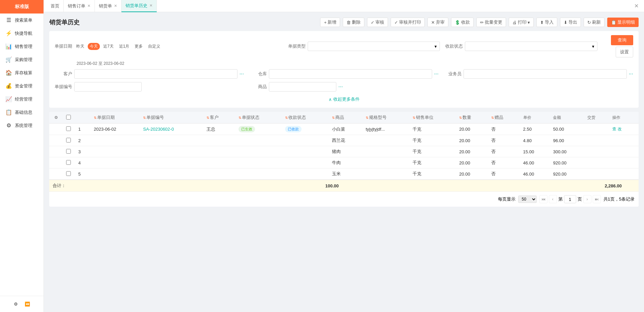 The width and height of the screenshot is (644, 312). I want to click on last-page-button: ⏭, so click(597, 199).